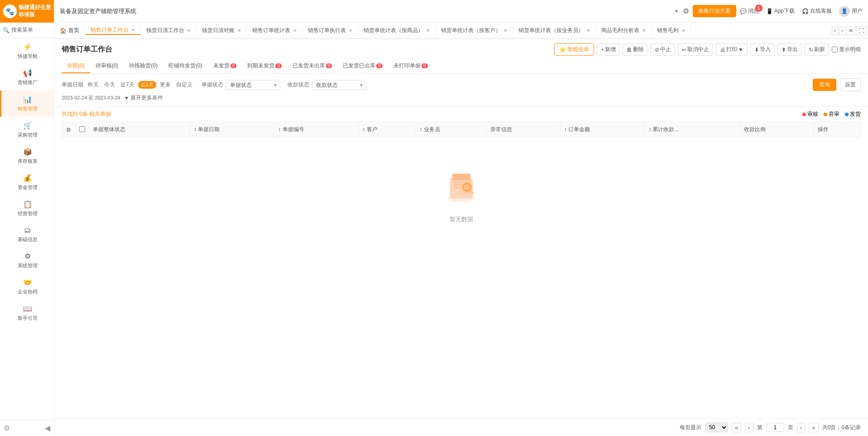 The height and width of the screenshot is (436, 868). I want to click on th-amount: ↕ 订单金额, so click(602, 130).